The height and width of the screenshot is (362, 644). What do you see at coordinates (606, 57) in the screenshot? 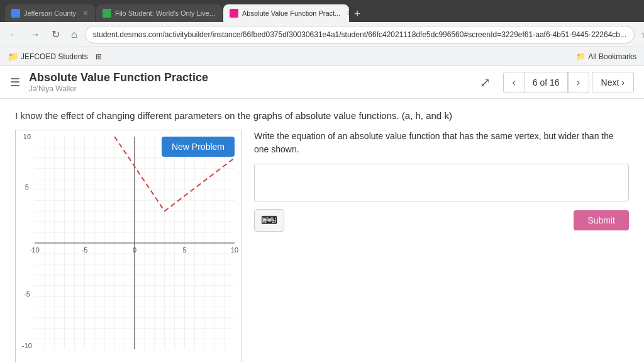
I see `all-bookmarks: 📁 All Bookmarks` at bounding box center [606, 57].